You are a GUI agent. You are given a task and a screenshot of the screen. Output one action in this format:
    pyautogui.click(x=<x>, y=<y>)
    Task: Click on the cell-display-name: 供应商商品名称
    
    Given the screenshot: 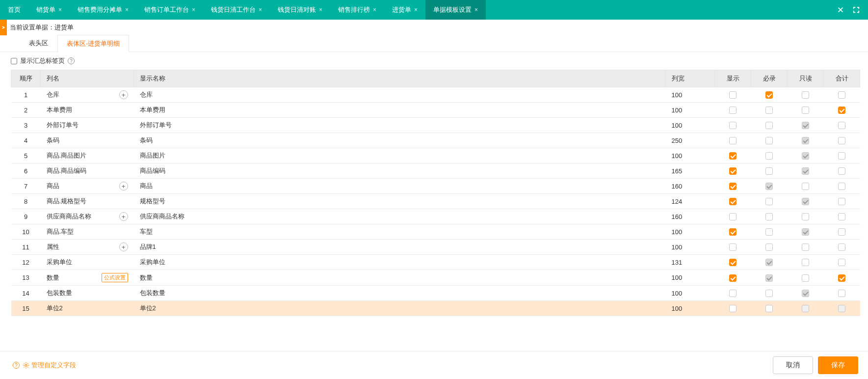 What is the action you would take?
    pyautogui.click(x=400, y=217)
    